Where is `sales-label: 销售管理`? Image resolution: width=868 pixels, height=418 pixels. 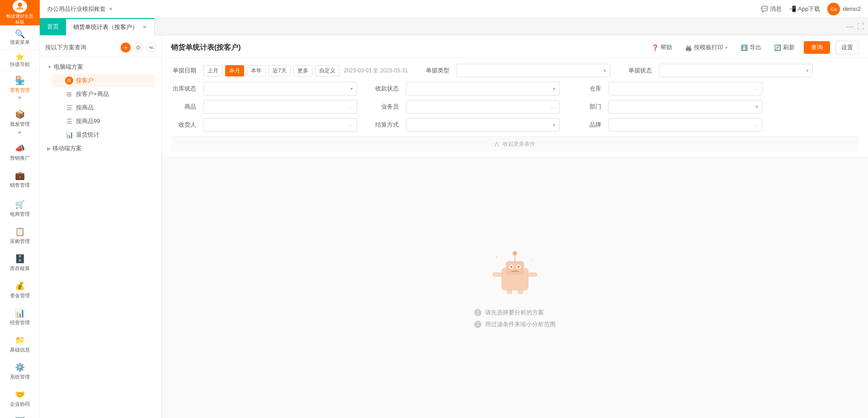 sales-label: 销售管理 is located at coordinates (20, 185).